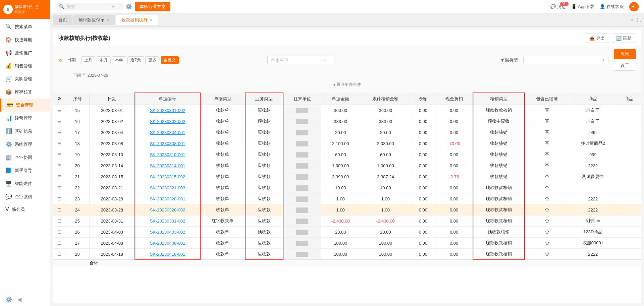  Describe the element at coordinates (9, 144) in the screenshot. I see `system-icon: ⚙️` at that location.